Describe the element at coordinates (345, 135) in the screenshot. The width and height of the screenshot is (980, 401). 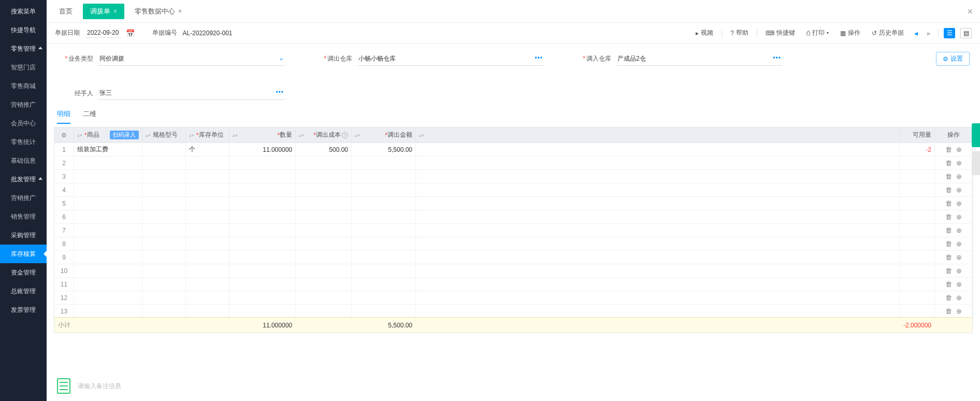
I see `info-icon: ?` at that location.